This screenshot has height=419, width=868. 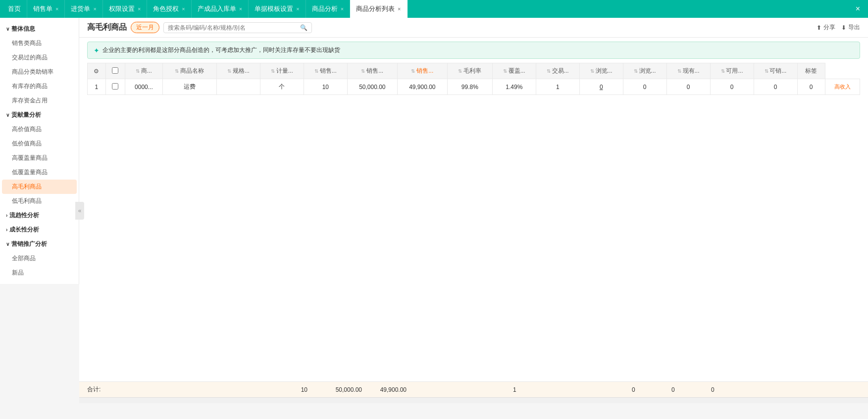 I want to click on cell-name: 运费, so click(x=189, y=87).